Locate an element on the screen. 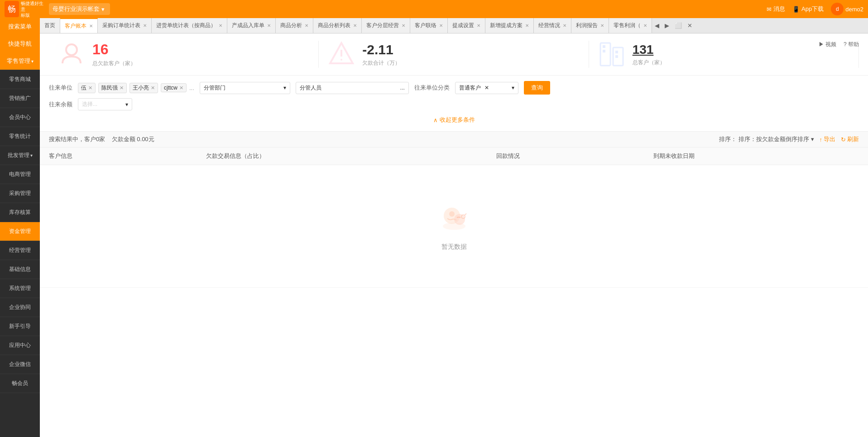  stat-block-debtors: 16 总欠款客户（家） is located at coordinates (184, 54).